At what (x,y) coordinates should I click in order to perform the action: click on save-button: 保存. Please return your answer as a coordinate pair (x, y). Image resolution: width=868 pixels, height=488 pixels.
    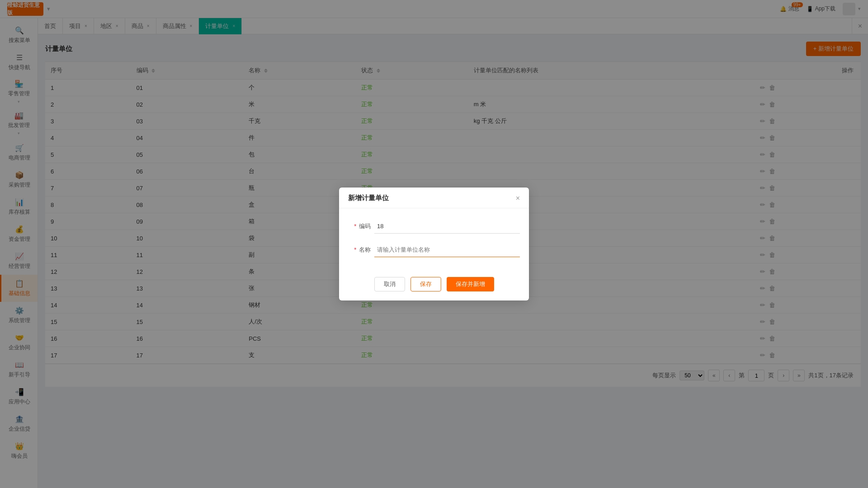
    Looking at the image, I should click on (426, 284).